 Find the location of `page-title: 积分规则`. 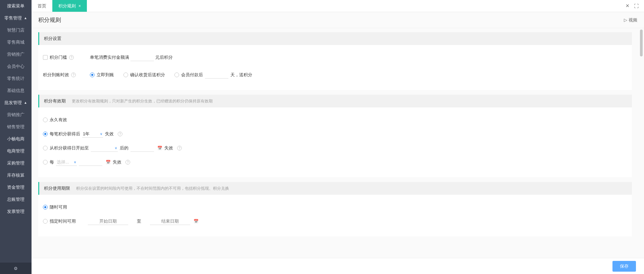

page-title: 积分规则 is located at coordinates (50, 20).